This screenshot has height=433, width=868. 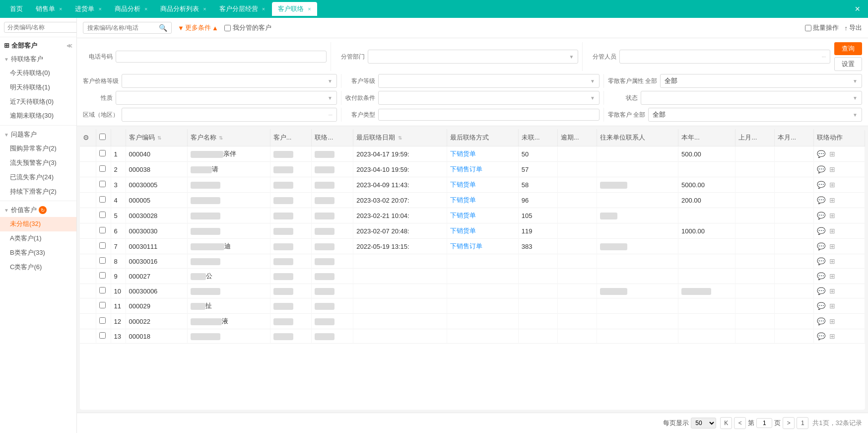 I want to click on th-name: 客户名称 ⇅, so click(x=228, y=138).